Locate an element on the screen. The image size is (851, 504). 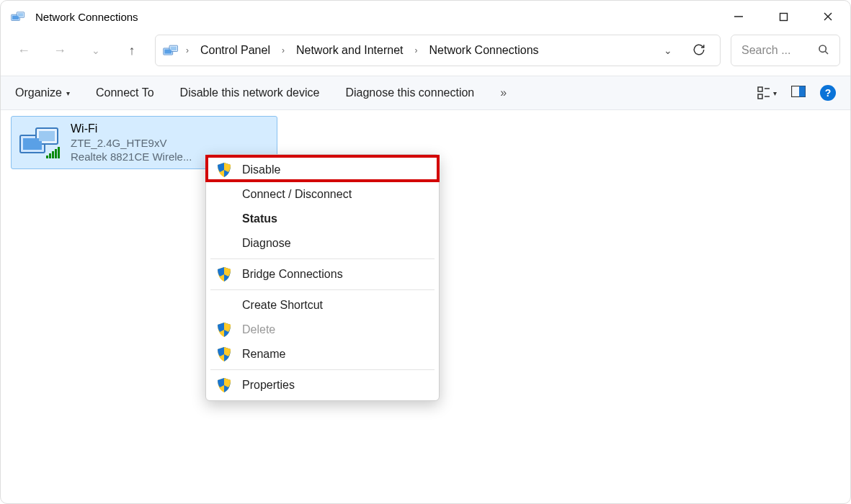
maximize-button is located at coordinates (783, 17).